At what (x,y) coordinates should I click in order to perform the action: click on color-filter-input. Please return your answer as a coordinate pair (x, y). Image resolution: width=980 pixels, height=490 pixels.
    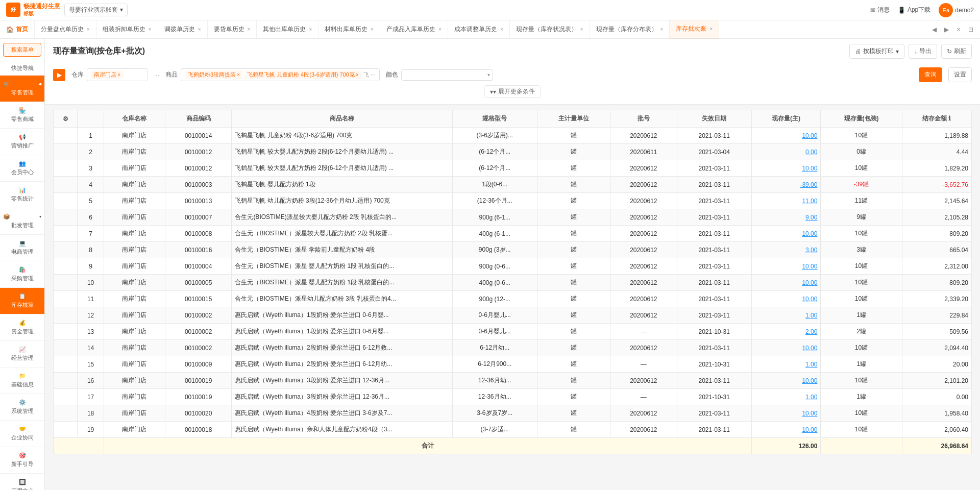
    Looking at the image, I should click on (447, 75).